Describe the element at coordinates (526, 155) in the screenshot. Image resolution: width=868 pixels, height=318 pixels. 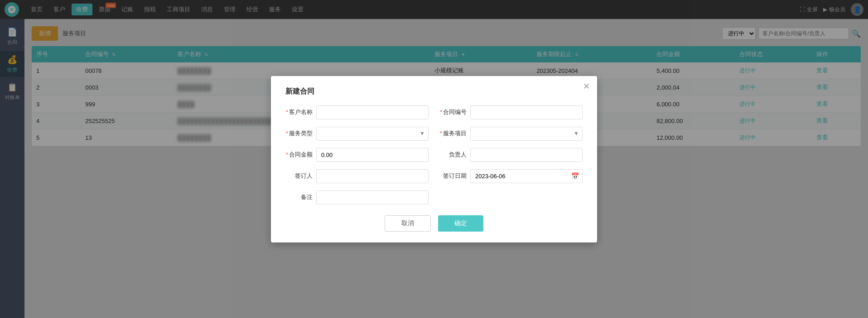
I see `responsible-input` at that location.